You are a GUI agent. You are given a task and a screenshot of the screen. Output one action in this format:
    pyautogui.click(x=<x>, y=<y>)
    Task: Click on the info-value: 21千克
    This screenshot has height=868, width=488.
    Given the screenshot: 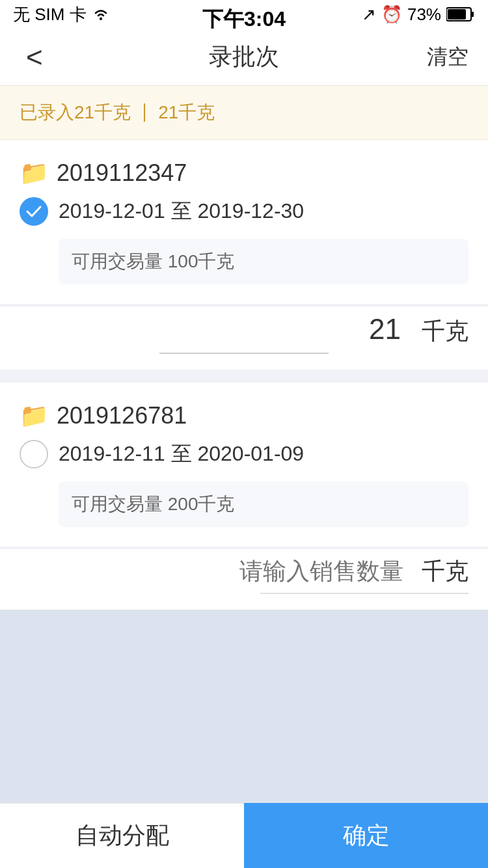 What is the action you would take?
    pyautogui.click(x=186, y=113)
    